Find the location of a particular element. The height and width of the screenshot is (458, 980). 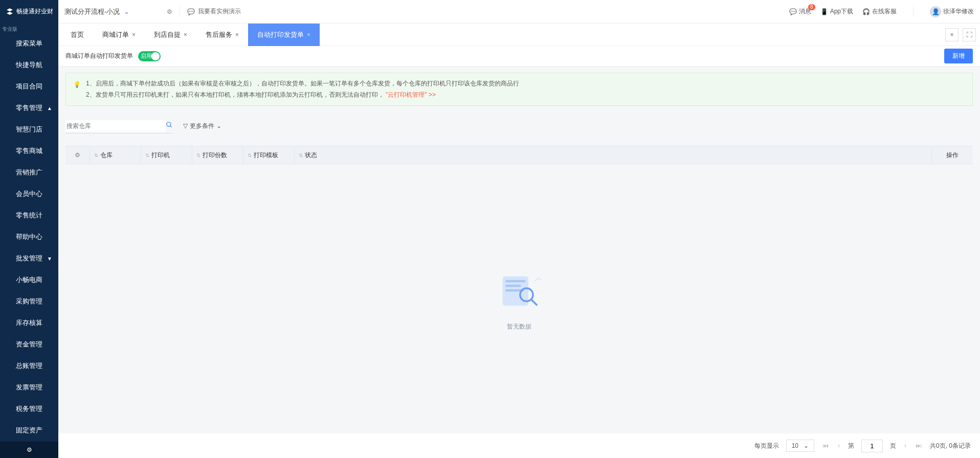

sidebar-nav: 搜索菜单 快捷导航 项目合同 零售管理 ▲ 智慧门店 零售商城 营销推广 会员中… is located at coordinates (29, 237).